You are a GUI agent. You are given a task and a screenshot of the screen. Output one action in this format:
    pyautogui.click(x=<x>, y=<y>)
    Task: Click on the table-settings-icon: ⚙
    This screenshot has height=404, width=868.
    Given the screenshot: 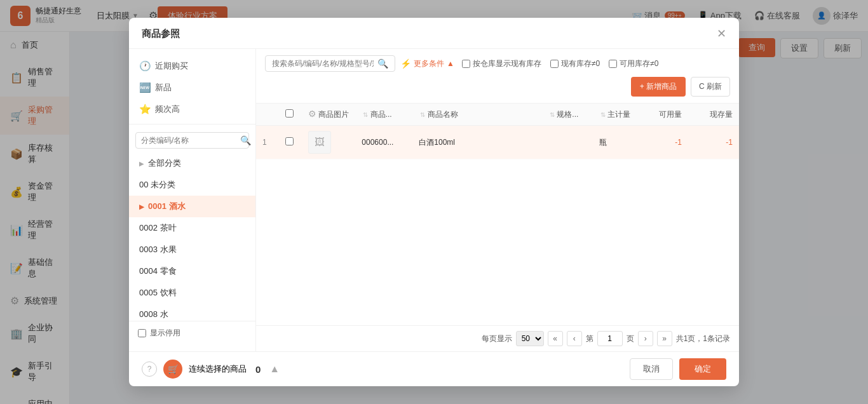 What is the action you would take?
    pyautogui.click(x=313, y=114)
    